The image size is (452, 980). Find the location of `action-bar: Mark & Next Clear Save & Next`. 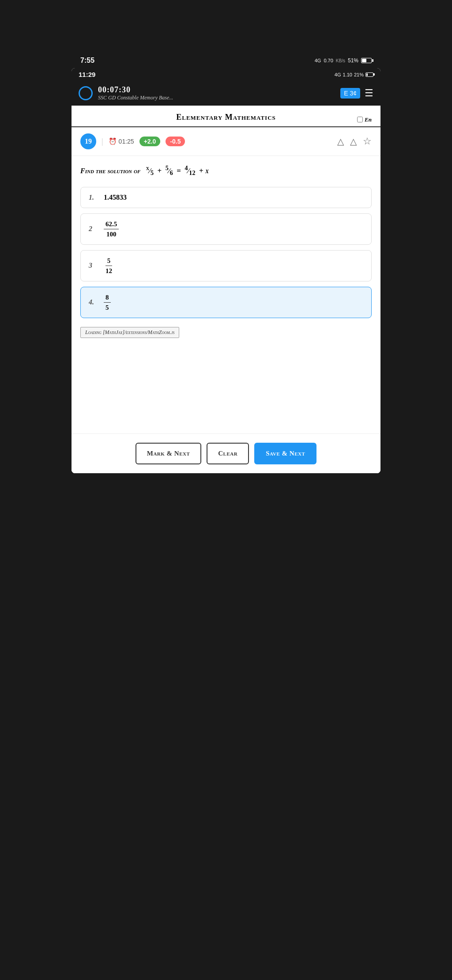

action-bar: Mark & Next Clear Save & Next is located at coordinates (226, 453).